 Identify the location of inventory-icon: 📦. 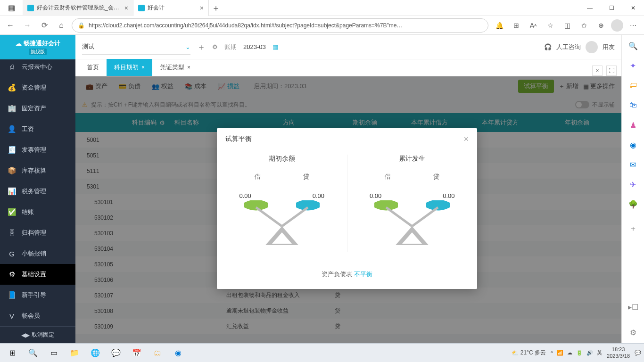
(12, 171).